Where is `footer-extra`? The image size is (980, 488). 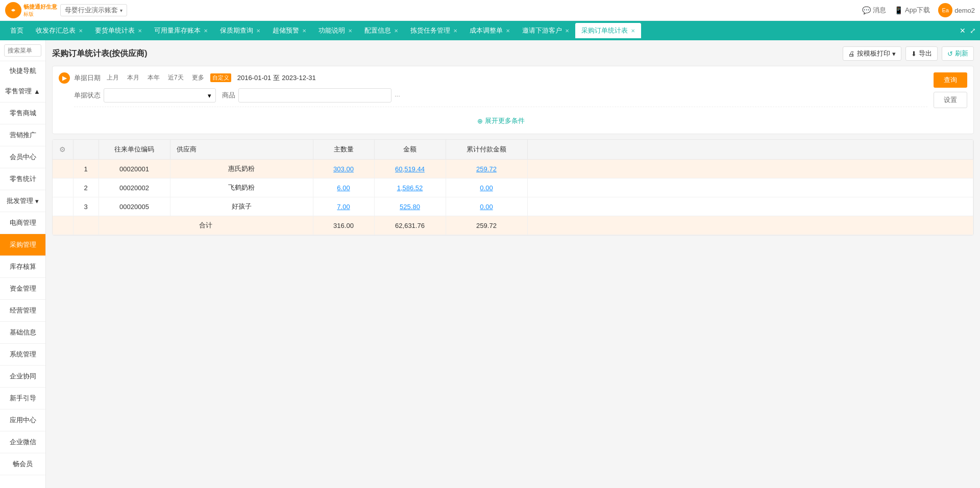 footer-extra is located at coordinates (750, 225).